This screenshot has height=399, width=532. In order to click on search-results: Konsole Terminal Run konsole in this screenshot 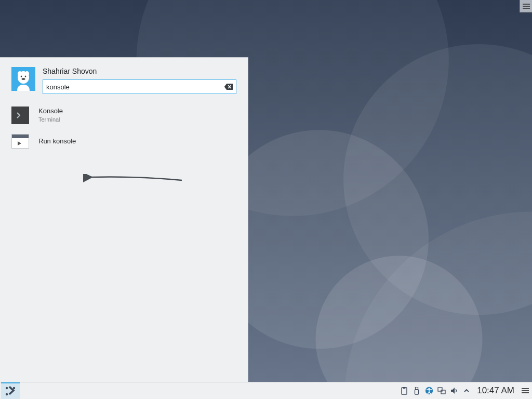, I will do `click(124, 126)`.